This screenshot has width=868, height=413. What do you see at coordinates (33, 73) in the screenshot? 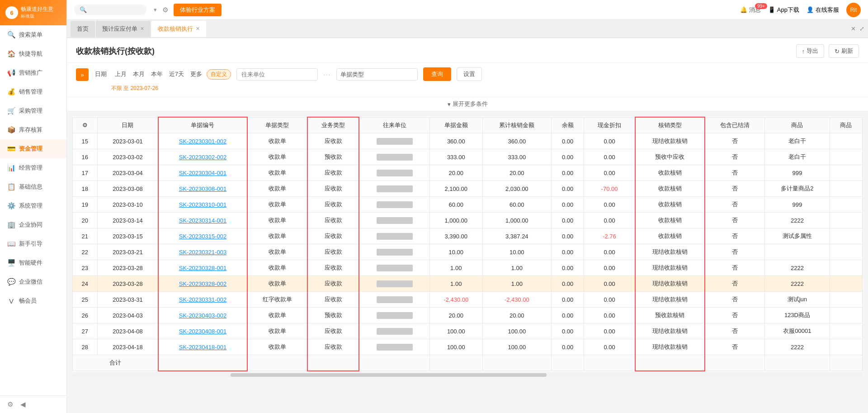
I see `sidebar-item-marketing: 📢 营销推广` at bounding box center [33, 73].